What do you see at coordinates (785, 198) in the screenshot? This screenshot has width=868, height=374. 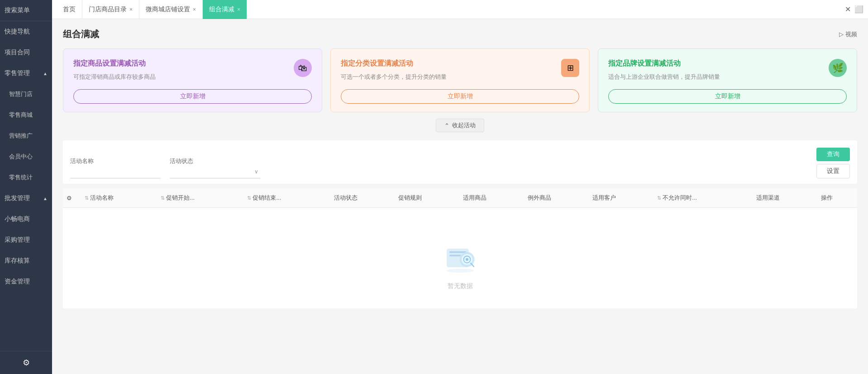 I see `th-applicable-channel: 适用渠道` at bounding box center [785, 198].